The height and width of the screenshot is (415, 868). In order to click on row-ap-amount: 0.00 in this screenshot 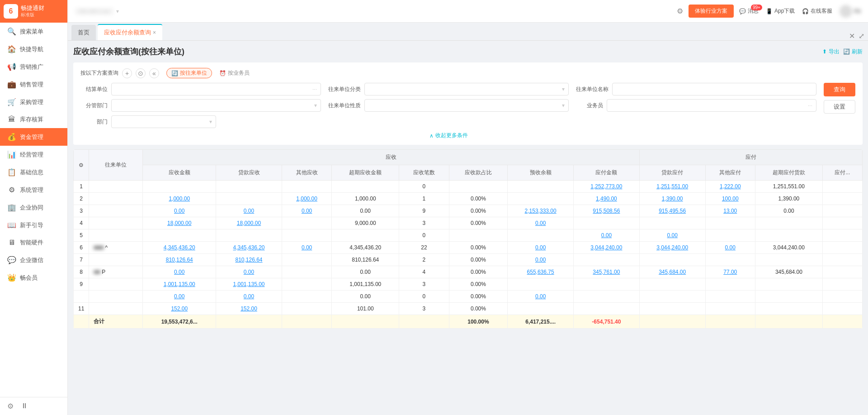, I will do `click(607, 235)`.